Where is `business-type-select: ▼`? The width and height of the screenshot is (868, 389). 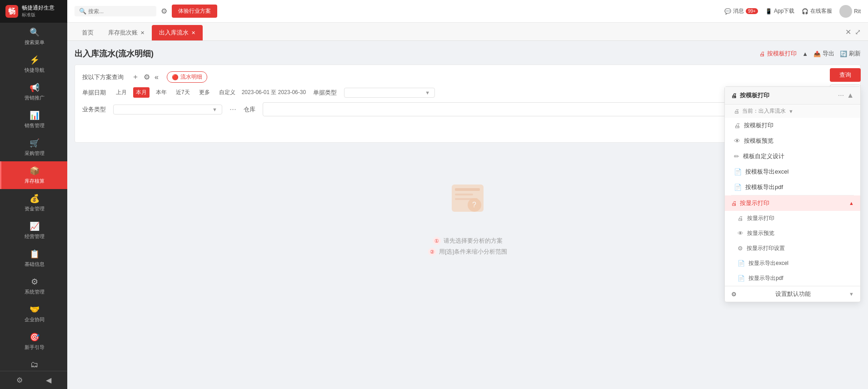 business-type-select: ▼ is located at coordinates (168, 110).